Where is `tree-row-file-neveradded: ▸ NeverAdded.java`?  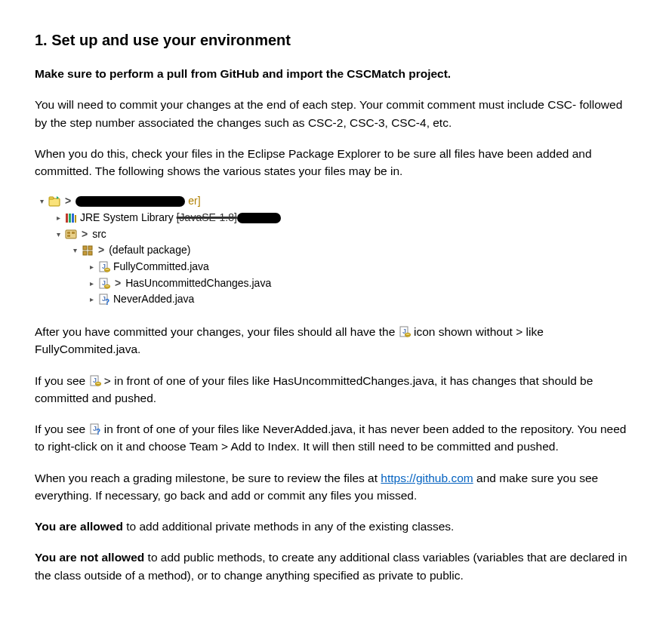 tree-row-file-neveradded: ▸ NeverAdded.java is located at coordinates (362, 300).